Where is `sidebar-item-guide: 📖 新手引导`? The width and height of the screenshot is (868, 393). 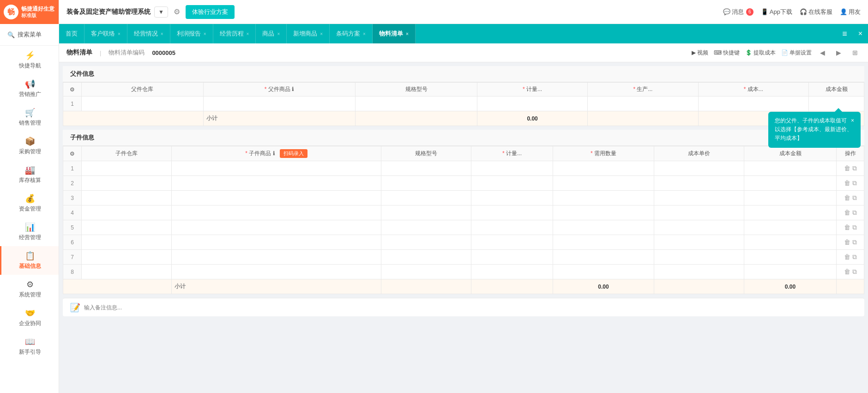
sidebar-item-guide: 📖 新手引导 is located at coordinates (30, 346).